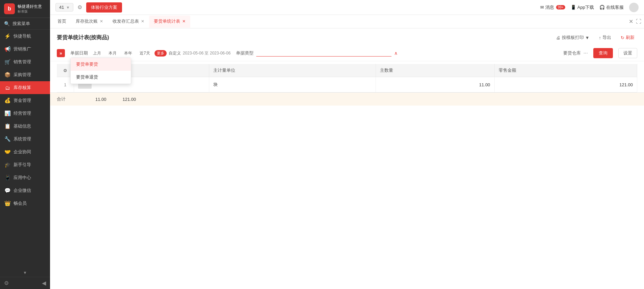  I want to click on row-unit: 块, so click(292, 85).